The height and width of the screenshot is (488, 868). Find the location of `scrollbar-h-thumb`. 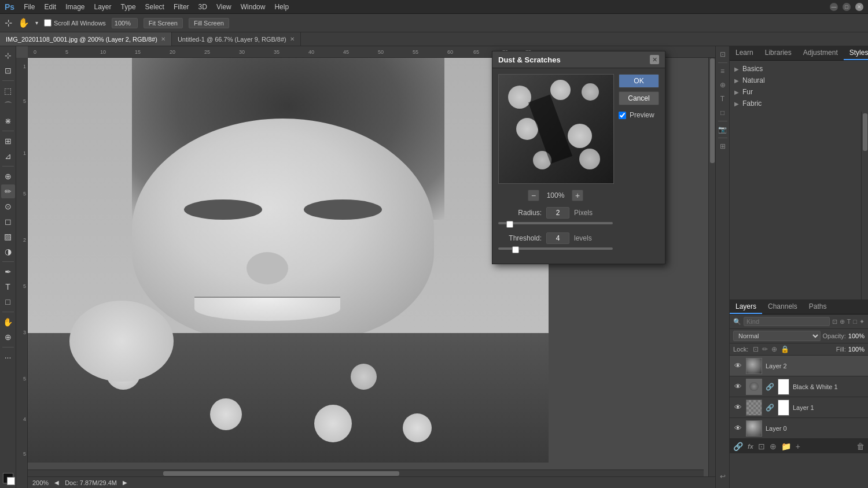

scrollbar-h-thumb is located at coordinates (281, 474).